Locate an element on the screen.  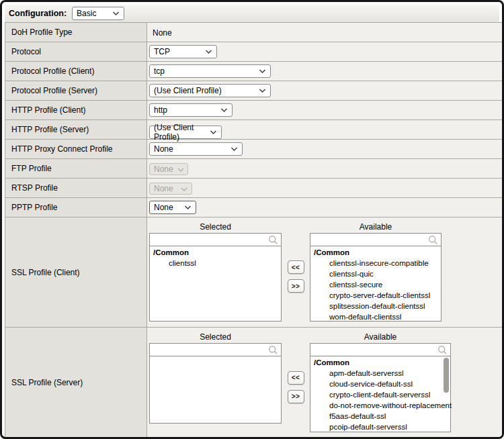
table-row: PPTP Profile None is located at coordinates (254, 208).